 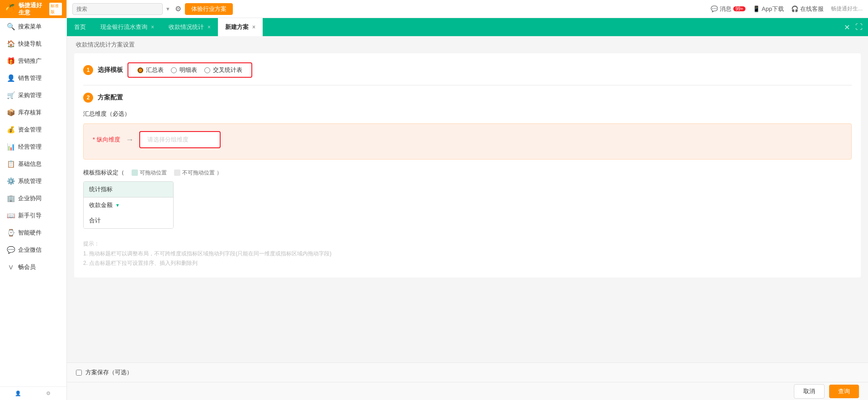 I want to click on sidebar-item-search-menu: 🔍 搜索菜单, so click(x=33, y=27).